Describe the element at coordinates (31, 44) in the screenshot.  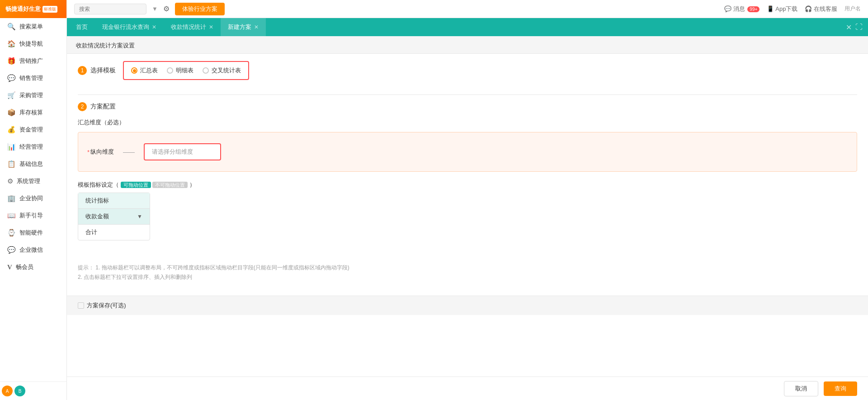
I see `sidebar-item-label: 快捷导航` at that location.